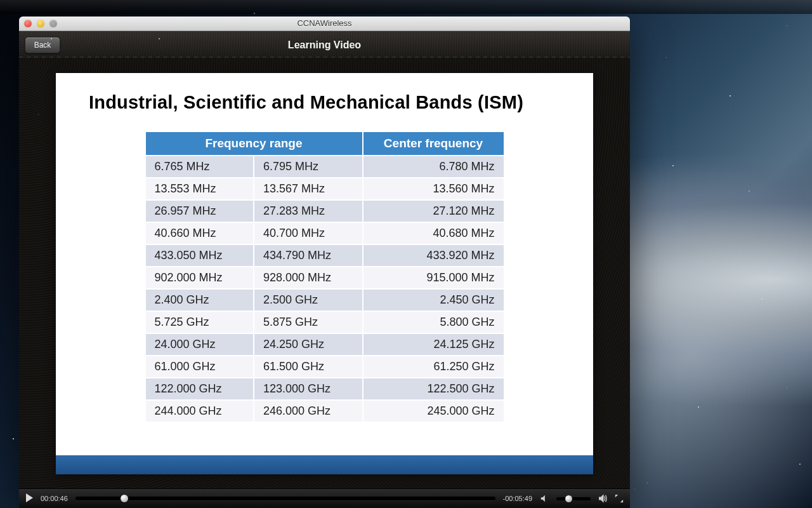 This screenshot has height=508, width=812. Describe the element at coordinates (200, 189) in the screenshot. I see `cell-low: 13.553 MHz` at that location.